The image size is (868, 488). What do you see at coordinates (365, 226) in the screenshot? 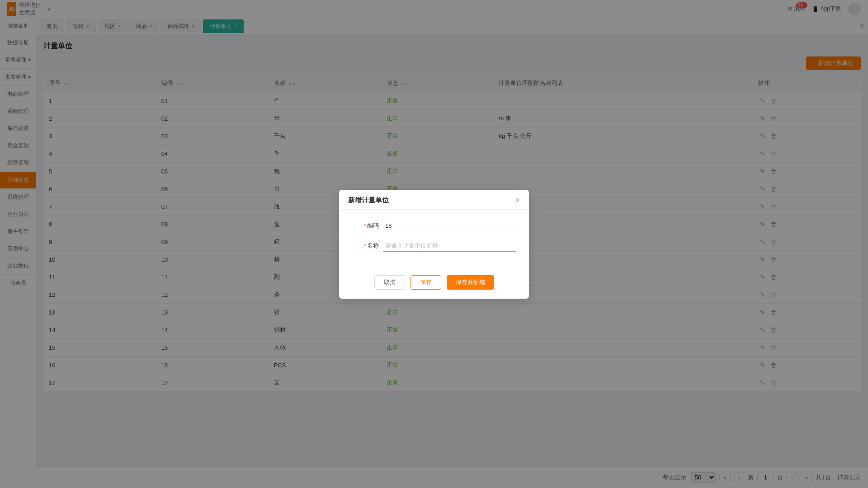
I see `code-label: 编码` at bounding box center [365, 226].